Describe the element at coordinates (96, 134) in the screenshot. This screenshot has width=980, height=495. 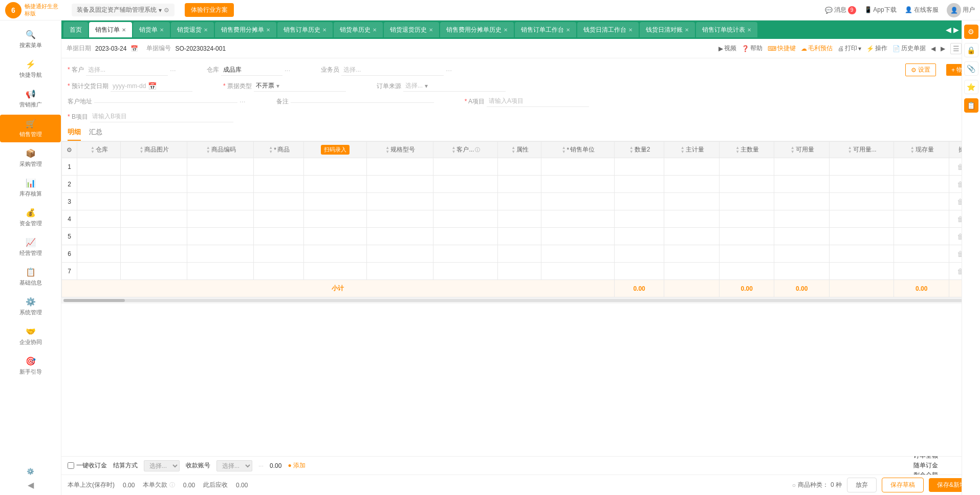
I see `tab-summary: 汇总` at that location.